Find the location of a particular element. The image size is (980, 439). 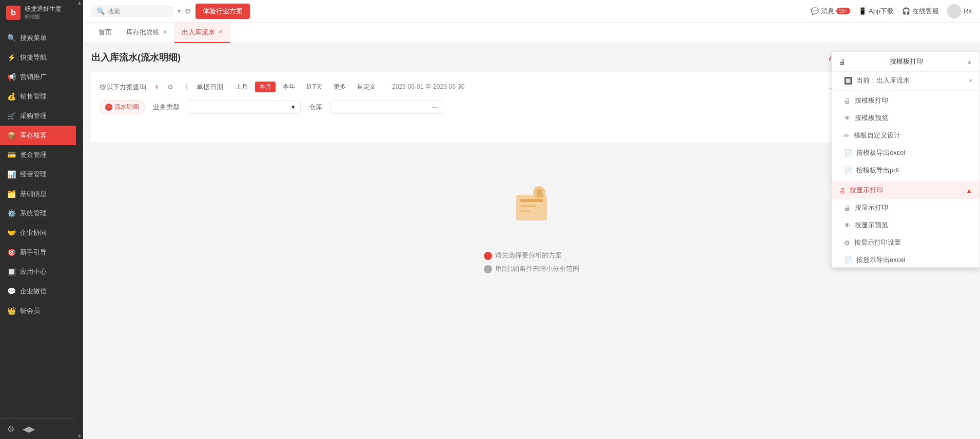

dropdown-item-template_print: 🖨按模板打印 is located at coordinates (906, 101).